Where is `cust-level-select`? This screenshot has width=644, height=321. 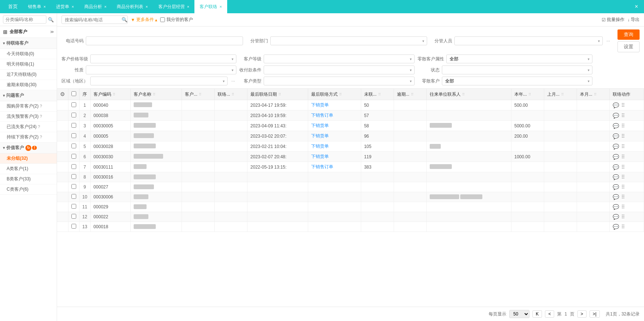
cust-level-select is located at coordinates (339, 59).